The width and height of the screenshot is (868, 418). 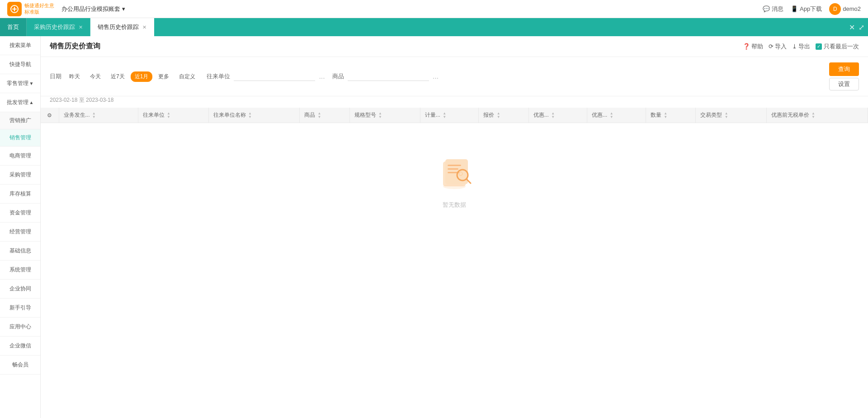 What do you see at coordinates (322, 76) in the screenshot?
I see `partner-select-btn: ...` at bounding box center [322, 76].